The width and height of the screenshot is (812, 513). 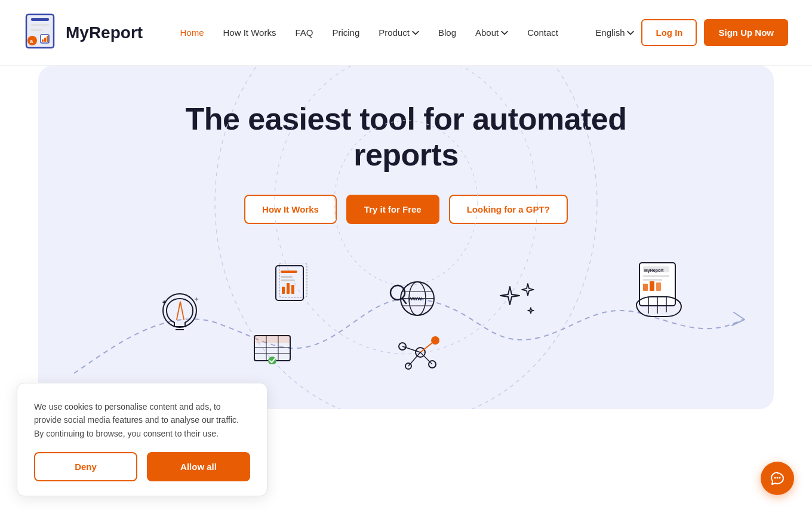 I want to click on nav-right: English Log In Sign Up Now, so click(x=691, y=32).